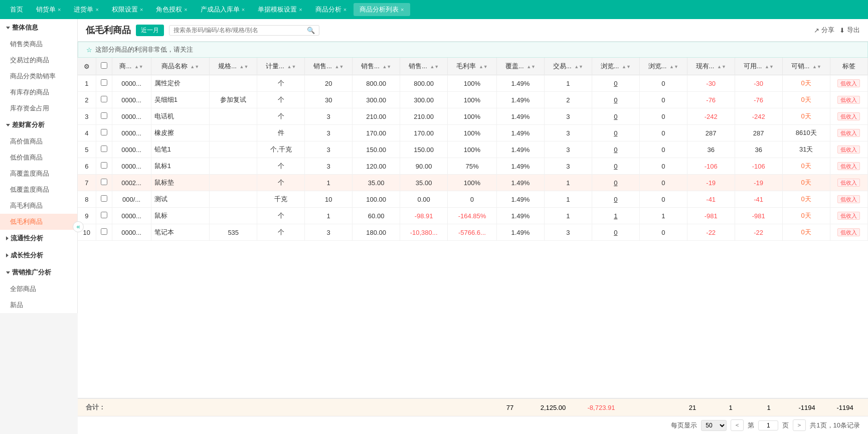 Image resolution: width=868 pixels, height=434 pixels. I want to click on sidebar-group-marketing: 营销推广分析, so click(39, 272).